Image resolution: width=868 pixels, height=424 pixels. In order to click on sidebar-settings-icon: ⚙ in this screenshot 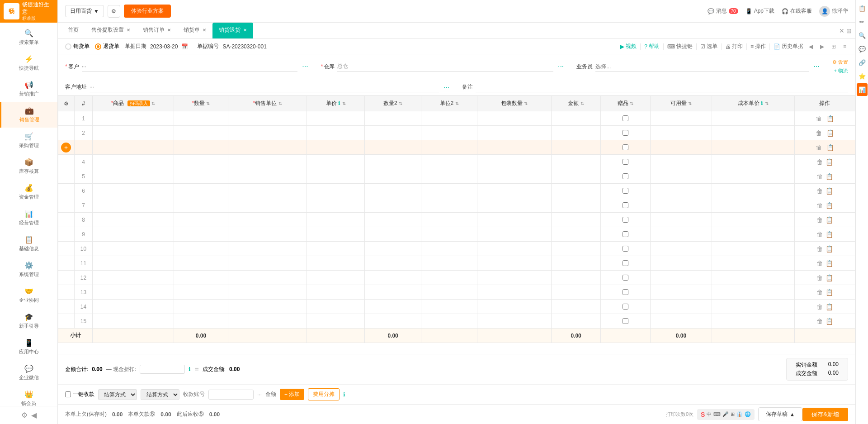, I will do `click(24, 415)`.